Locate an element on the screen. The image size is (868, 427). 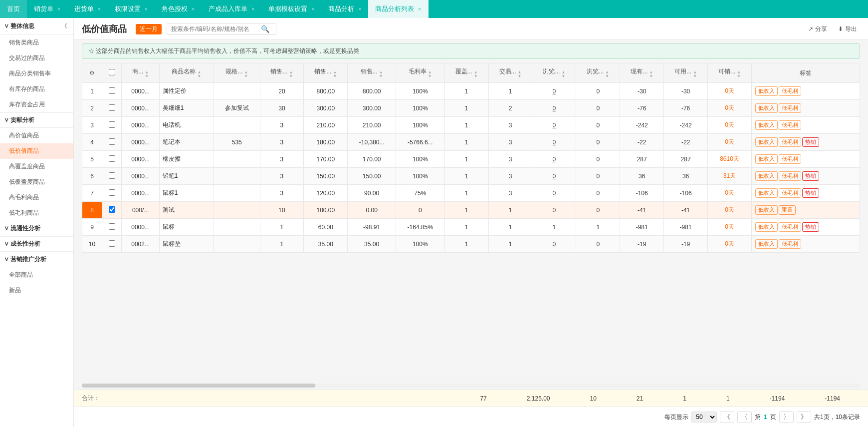
select-all-checkbox is located at coordinates (112, 72).